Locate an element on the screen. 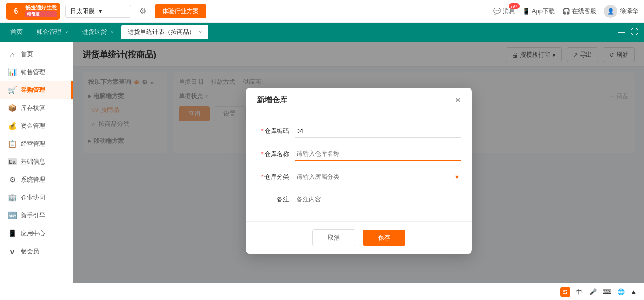  tab-bar: 首页 账套管理 × 进货退货 × 进货单统计表（按商品） × — ⛶ is located at coordinates (322, 32).